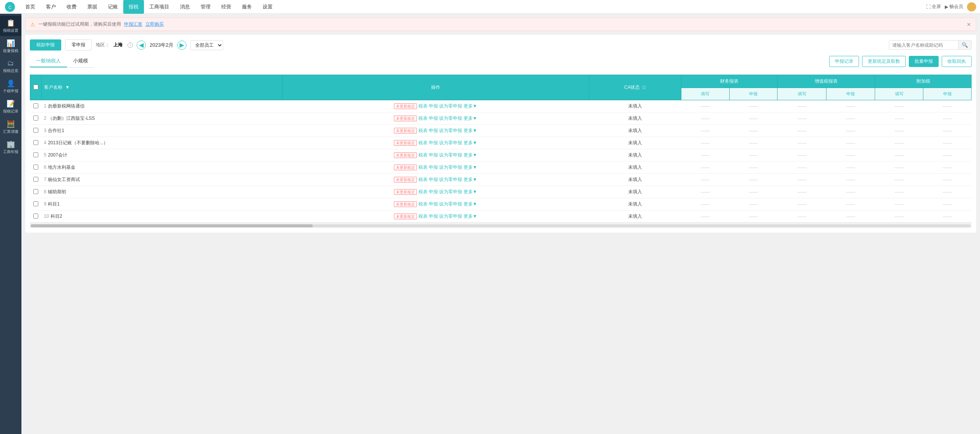 This screenshot has height=434, width=980. I want to click on employee-select: 全部员工, so click(207, 45).